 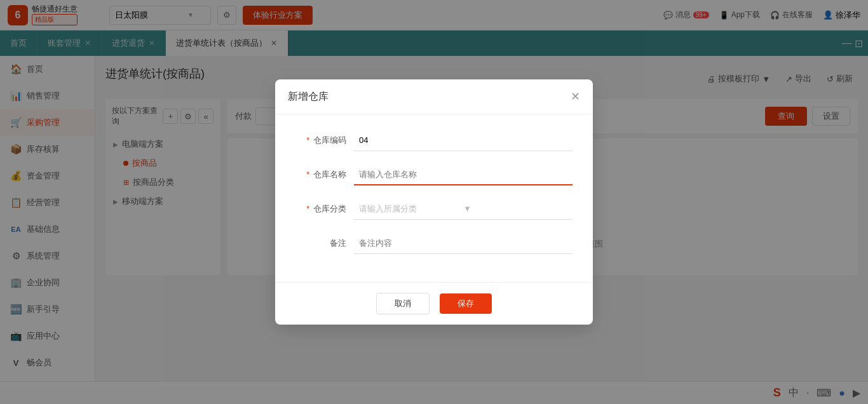 I want to click on modal-footer: 取消 保存, so click(x=434, y=304).